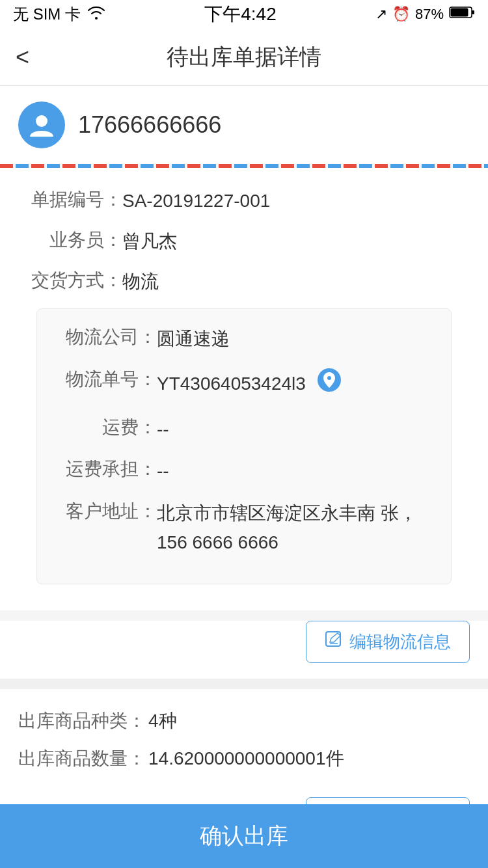 The height and width of the screenshot is (868, 488). What do you see at coordinates (462, 14) in the screenshot?
I see `battery-icon` at bounding box center [462, 14].